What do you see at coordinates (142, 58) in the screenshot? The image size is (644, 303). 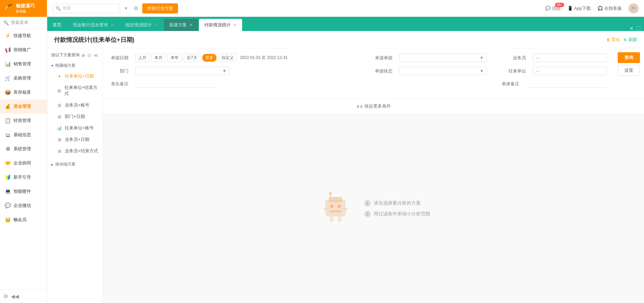 I see `date-btn-last-month: 上月` at bounding box center [142, 58].